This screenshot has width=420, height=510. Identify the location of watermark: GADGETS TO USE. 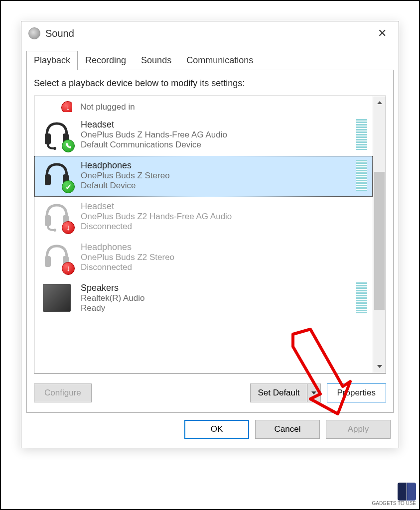
(394, 494).